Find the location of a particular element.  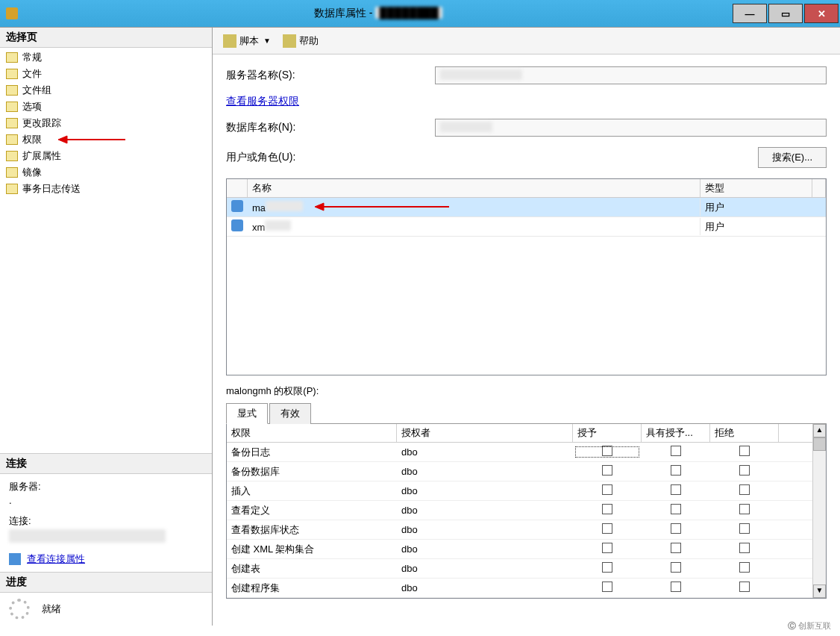

col-icon is located at coordinates (237, 188).